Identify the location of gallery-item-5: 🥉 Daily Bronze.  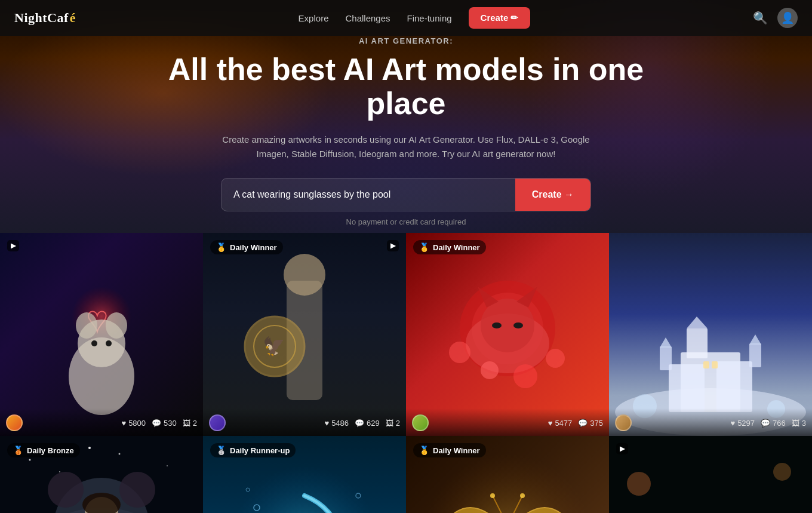
(102, 474).